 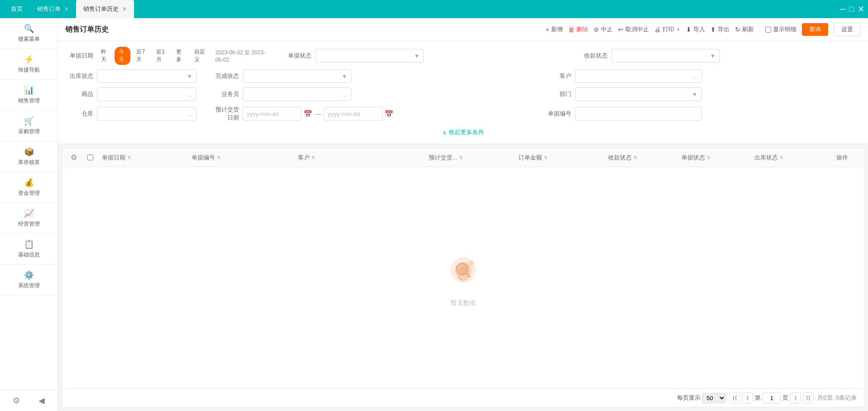 What do you see at coordinates (29, 249) in the screenshot?
I see `sidebar-item-base-info: 📋 基础信息` at bounding box center [29, 249].